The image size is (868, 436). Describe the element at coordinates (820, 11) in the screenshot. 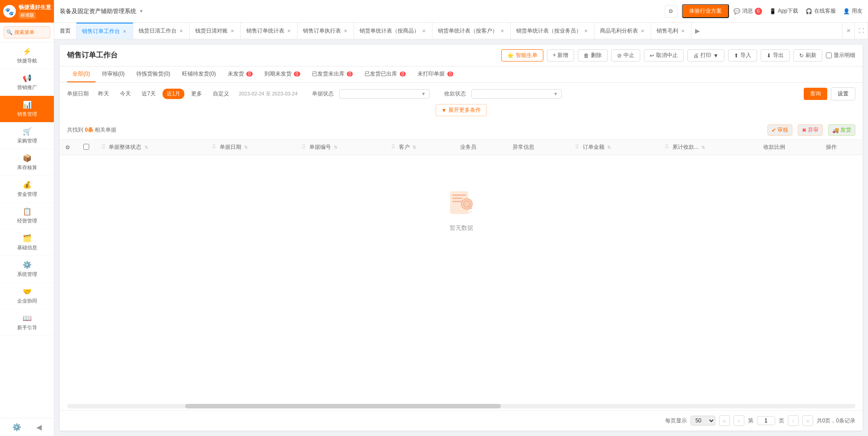

I see `online-service-button: 🎧 在线客服` at that location.